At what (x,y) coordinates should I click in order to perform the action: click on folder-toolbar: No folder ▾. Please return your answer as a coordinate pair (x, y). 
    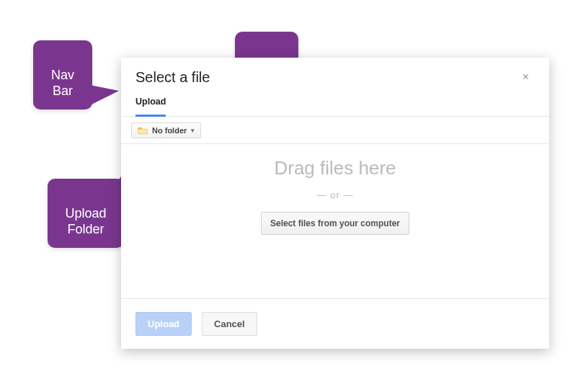
    Looking at the image, I should click on (335, 130).